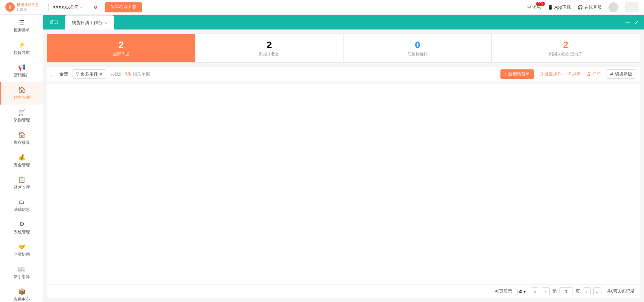  I want to click on stat-card-overdue: 2 到期未收款, so click(270, 48).